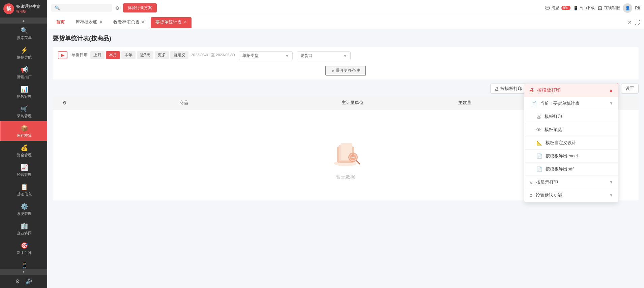 The image size is (644, 288). I want to click on tab-receipt-summary: 收发存汇总表 ✕, so click(129, 23).